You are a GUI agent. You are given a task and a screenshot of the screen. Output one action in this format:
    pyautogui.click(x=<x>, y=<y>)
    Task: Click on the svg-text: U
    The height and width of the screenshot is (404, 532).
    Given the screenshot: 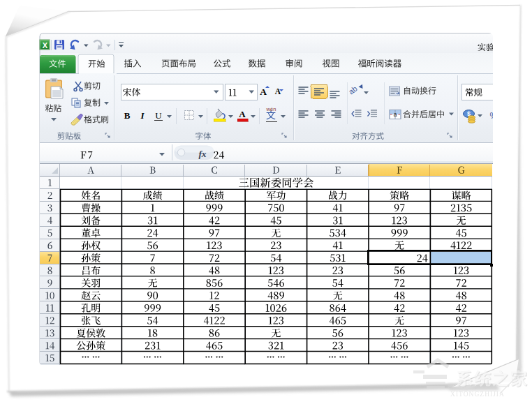 What is the action you would take?
    pyautogui.click(x=158, y=116)
    